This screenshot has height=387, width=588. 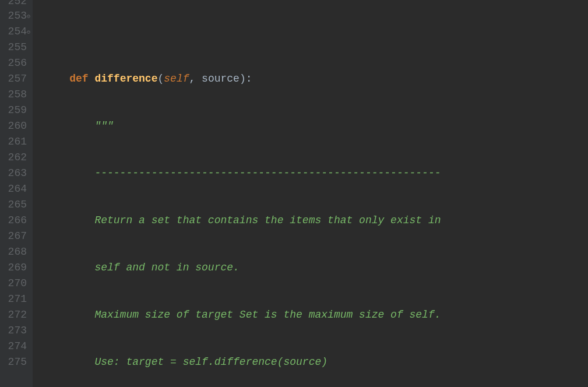 What do you see at coordinates (16, 111) in the screenshot?
I see `line-number: 259` at bounding box center [16, 111].